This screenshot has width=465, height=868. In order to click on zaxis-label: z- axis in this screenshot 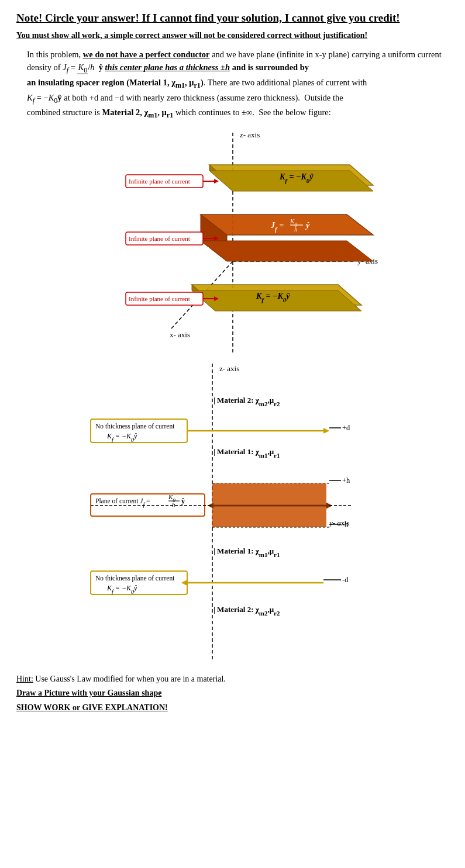, I will do `click(250, 134)`.